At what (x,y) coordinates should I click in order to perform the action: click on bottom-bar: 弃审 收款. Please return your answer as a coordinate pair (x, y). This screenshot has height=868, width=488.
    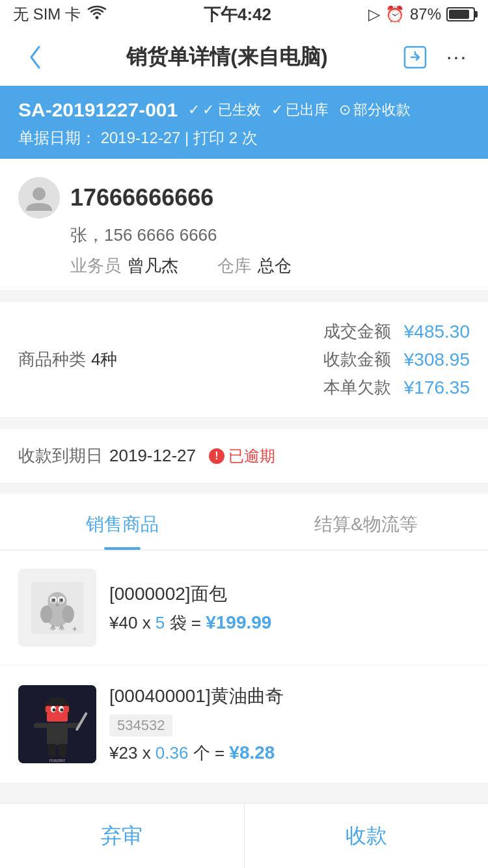
    Looking at the image, I should click on (244, 826).